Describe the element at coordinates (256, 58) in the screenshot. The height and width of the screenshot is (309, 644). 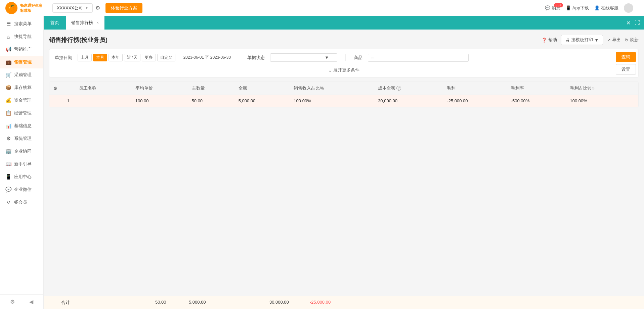
I see `status-label: 单据状态` at that location.